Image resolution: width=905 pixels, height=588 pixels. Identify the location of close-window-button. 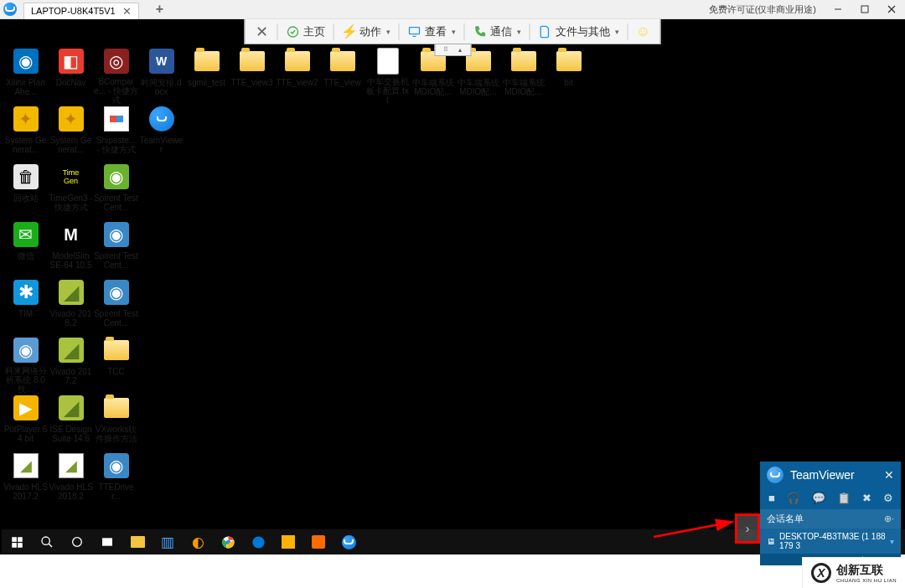
(892, 10).